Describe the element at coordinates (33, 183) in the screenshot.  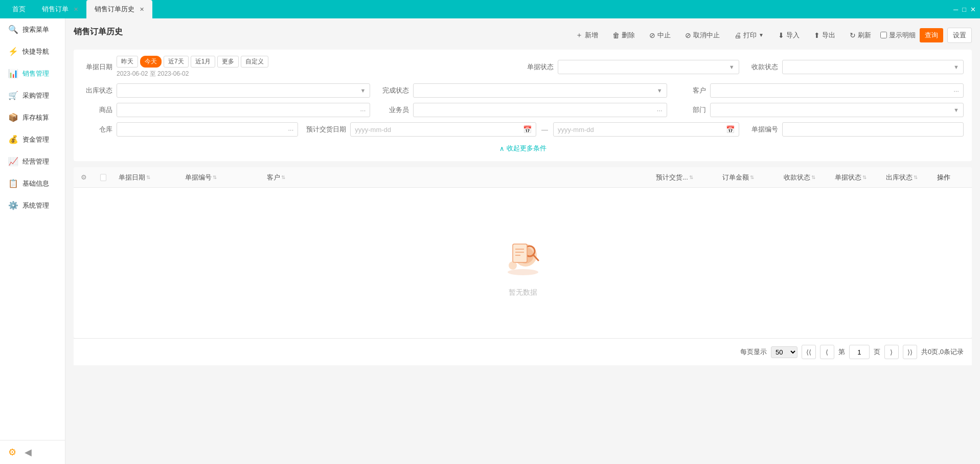
I see `sidebar-item-base-info: 📋 基础信息` at that location.